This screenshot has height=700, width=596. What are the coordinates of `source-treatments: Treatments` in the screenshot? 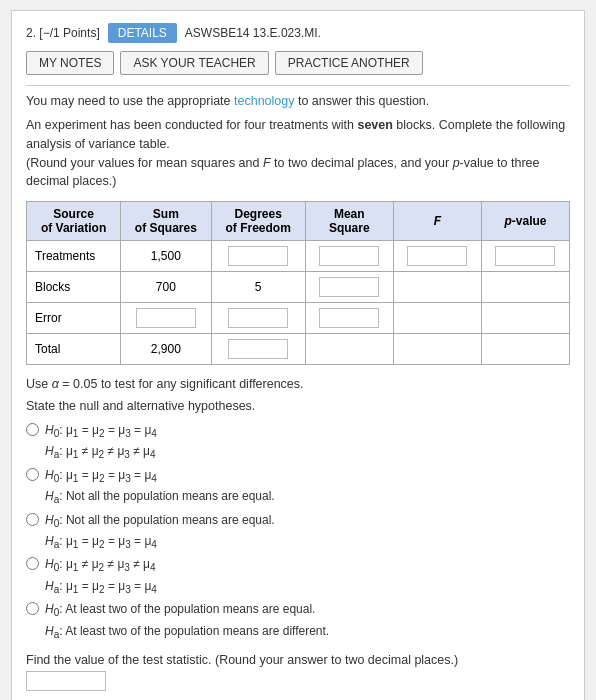 It's located at (74, 256).